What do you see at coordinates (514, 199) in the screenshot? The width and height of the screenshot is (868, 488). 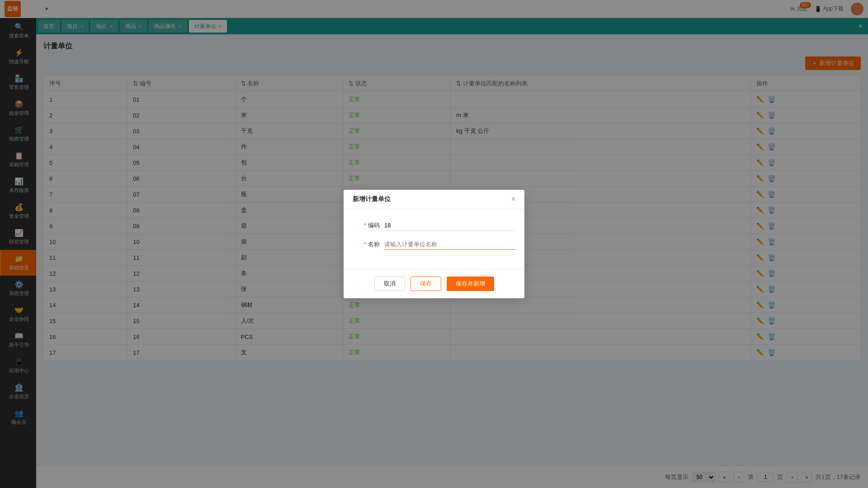 I see `modal-close-button: ×` at bounding box center [514, 199].